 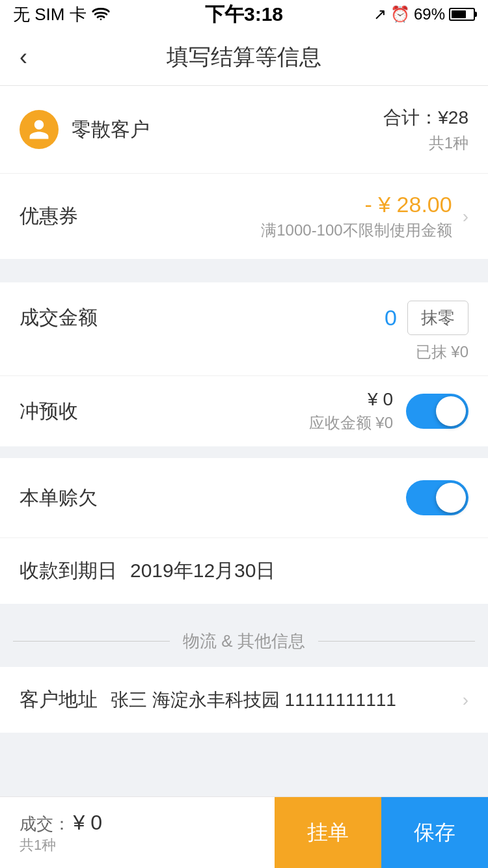 What do you see at coordinates (49, 216) in the screenshot?
I see `coupon-label: 优惠券` at bounding box center [49, 216].